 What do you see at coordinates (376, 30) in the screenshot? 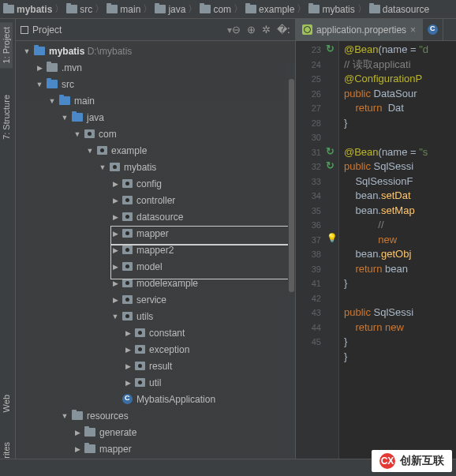
I see `editor-tab-bar: application.properties ×` at bounding box center [376, 30].